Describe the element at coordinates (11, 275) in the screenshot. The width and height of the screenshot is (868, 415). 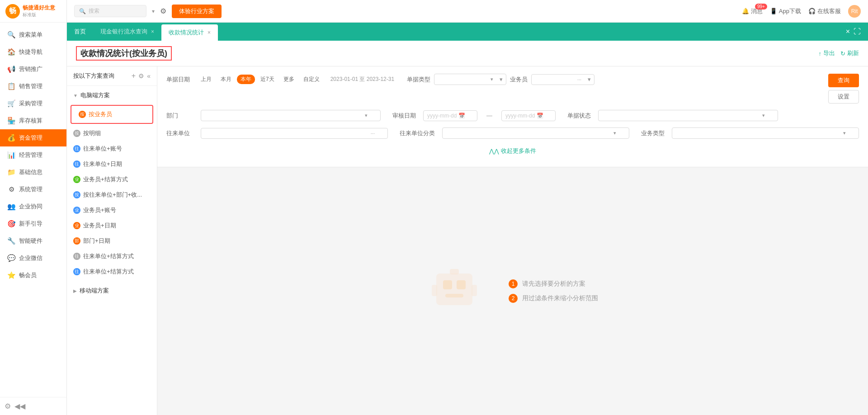
I see `member-icon: ⭐` at that location.